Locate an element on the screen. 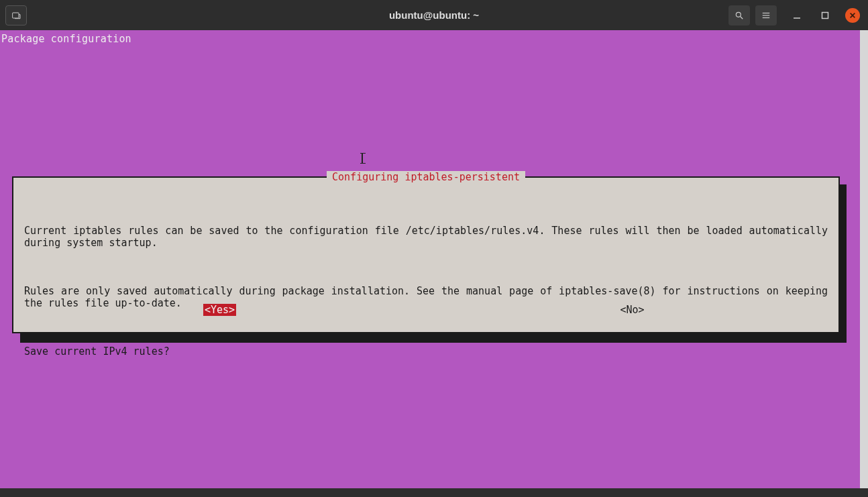 The height and width of the screenshot is (497, 868). new-tab-button is located at coordinates (16, 15).